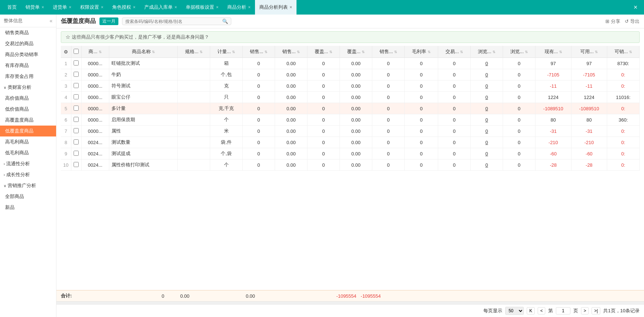 The height and width of the screenshot is (317, 644). I want to click on available-stock-column-header: 可用... ⇅, so click(589, 52).